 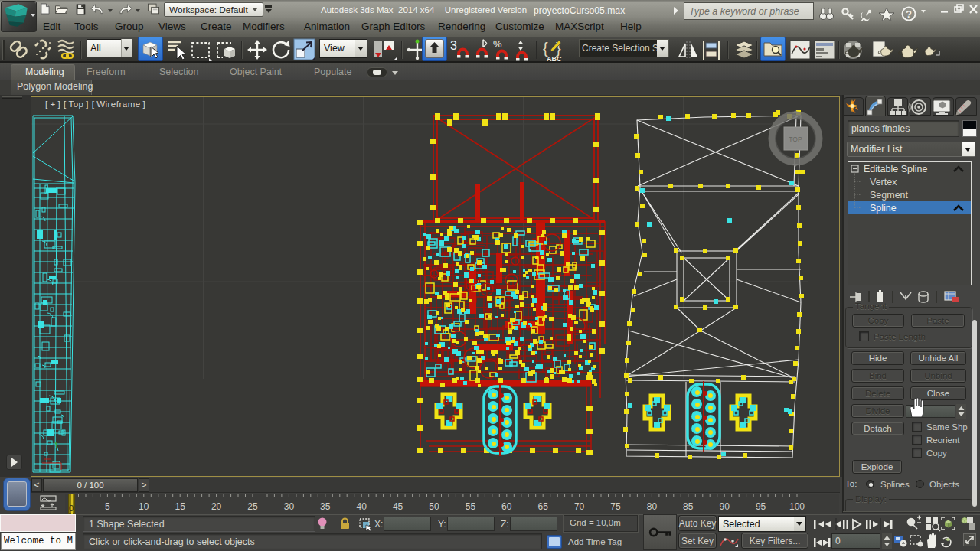 What do you see at coordinates (761, 507) in the screenshot?
I see `svg-text: 95` at bounding box center [761, 507].